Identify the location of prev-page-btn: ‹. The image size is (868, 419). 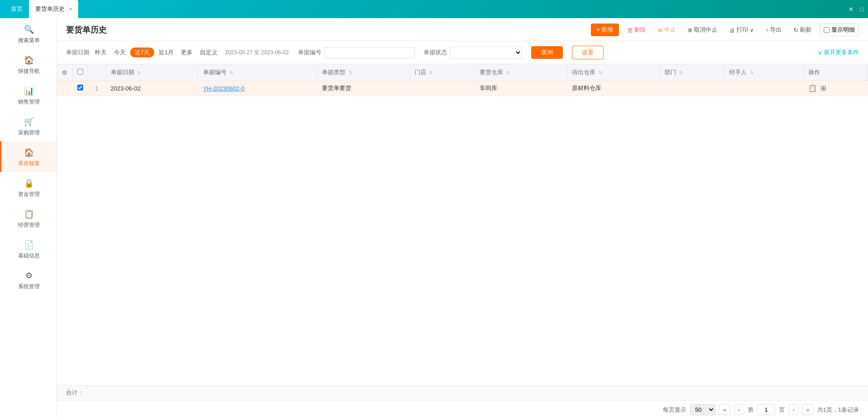
(739, 410).